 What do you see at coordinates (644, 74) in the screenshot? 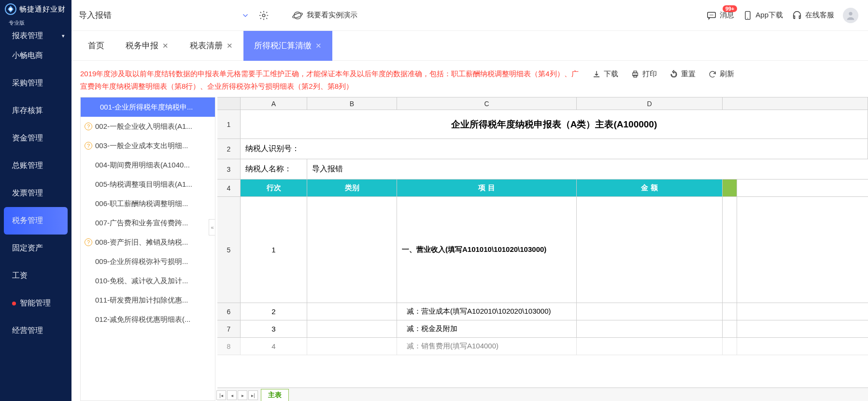
I see `print-button: 打印` at bounding box center [644, 74].